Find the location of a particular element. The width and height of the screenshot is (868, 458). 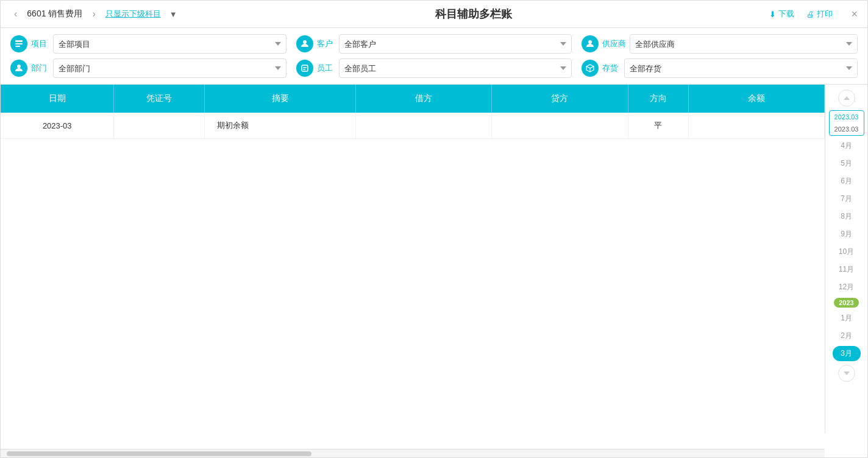

timeline-item-4: 4月 is located at coordinates (846, 146).